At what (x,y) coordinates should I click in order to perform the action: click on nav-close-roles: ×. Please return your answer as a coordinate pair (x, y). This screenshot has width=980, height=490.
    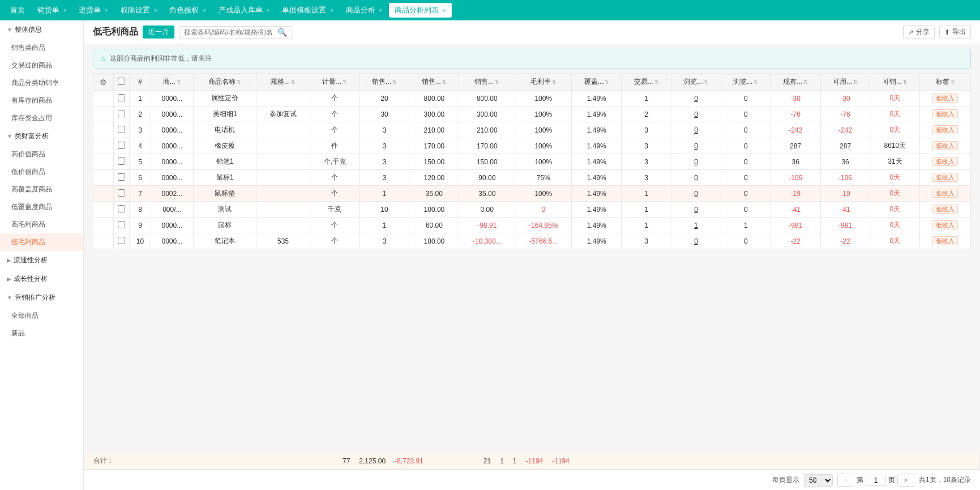
    Looking at the image, I should click on (204, 10).